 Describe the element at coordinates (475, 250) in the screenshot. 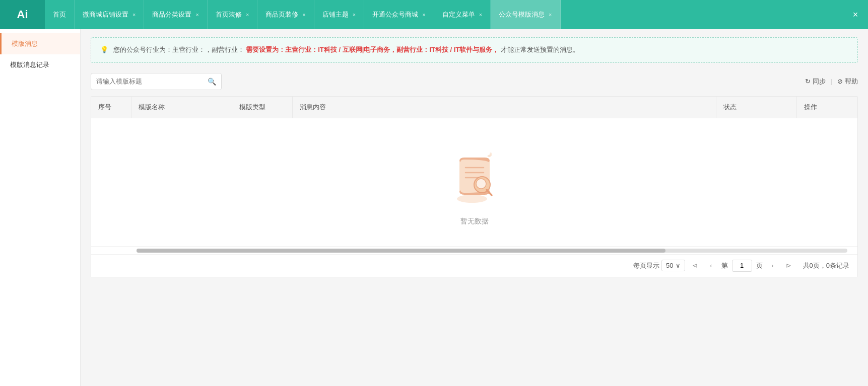

I see `horizontal-scrollbar` at that location.